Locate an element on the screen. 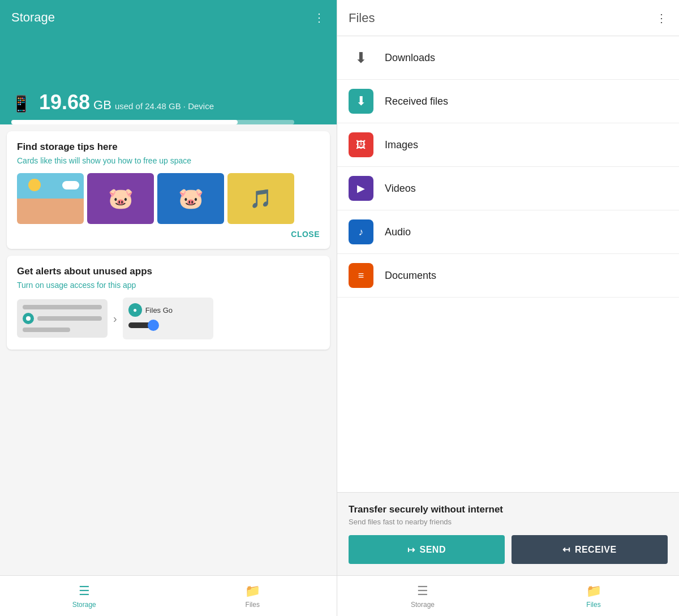  left-nav-files-label: Files is located at coordinates (252, 605).